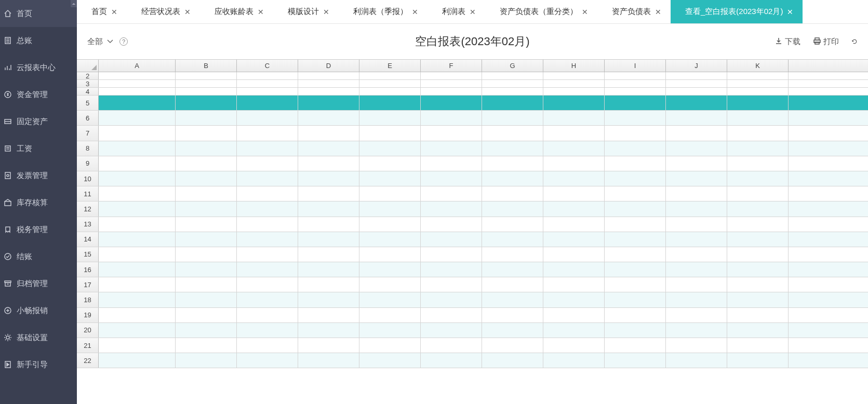 The height and width of the screenshot is (404, 868). Describe the element at coordinates (737, 11) in the screenshot. I see `tab-8: 查看_空白报表(2023年02月)✕` at that location.